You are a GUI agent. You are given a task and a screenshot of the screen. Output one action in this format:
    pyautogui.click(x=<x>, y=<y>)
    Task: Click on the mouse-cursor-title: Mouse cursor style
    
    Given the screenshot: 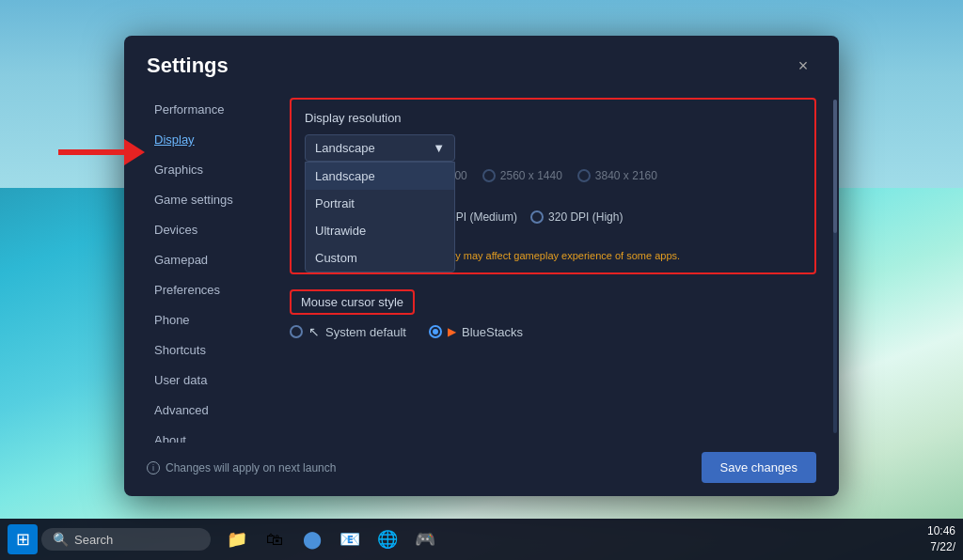 What is the action you would take?
    pyautogui.click(x=352, y=303)
    